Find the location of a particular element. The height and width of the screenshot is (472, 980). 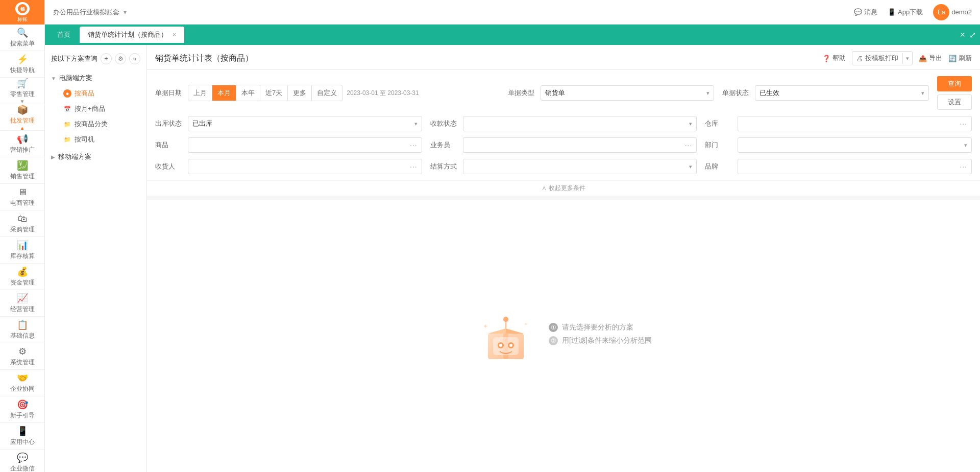

panel-settings-button: ⚙ is located at coordinates (120, 59).